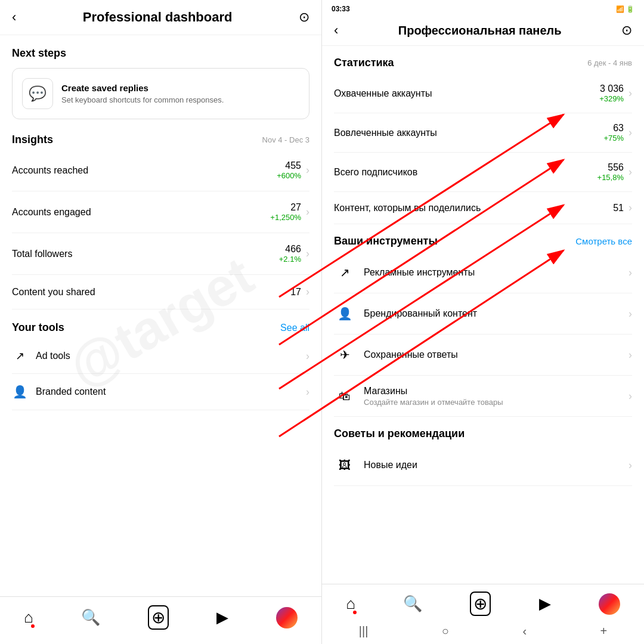 Image resolution: width=644 pixels, height=644 pixels. I want to click on reels-nav-icon: ▶, so click(222, 618).